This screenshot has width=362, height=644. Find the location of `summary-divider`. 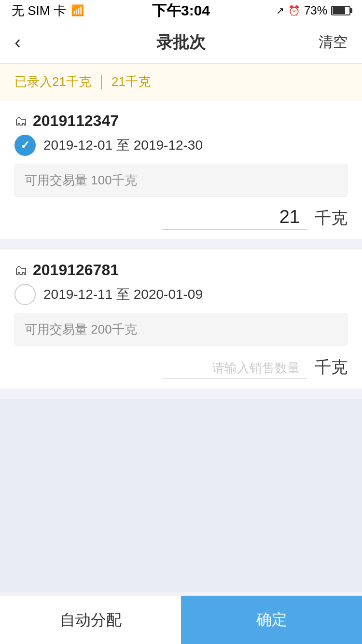

summary-divider is located at coordinates (101, 82).